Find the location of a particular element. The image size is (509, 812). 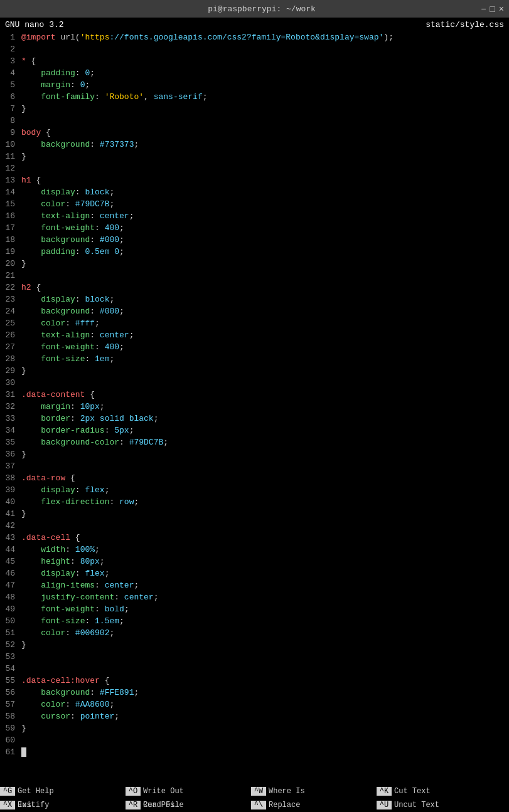

editor-line: 24 background: #000; is located at coordinates (255, 311).